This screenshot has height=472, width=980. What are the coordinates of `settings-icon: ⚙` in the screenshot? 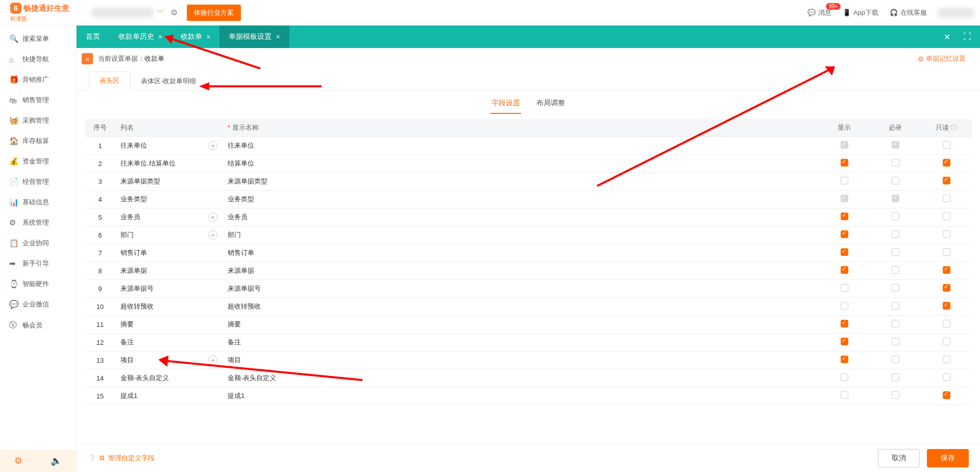 It's located at (18, 461).